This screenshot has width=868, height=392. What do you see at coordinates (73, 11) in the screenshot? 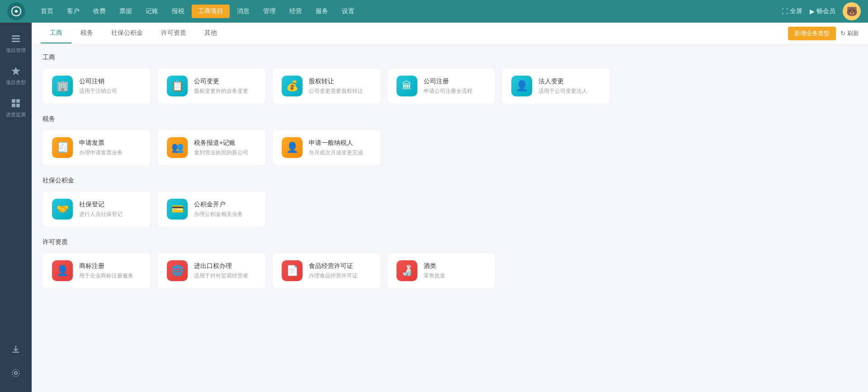
I see `nav-item-客户: 客户` at bounding box center [73, 11].